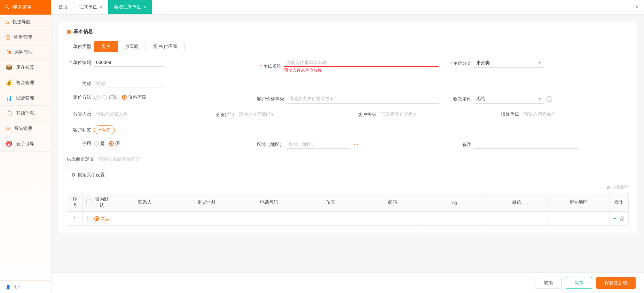 This screenshot has width=644, height=293. What do you see at coordinates (397, 114) in the screenshot?
I see `customer-level-placeholder: 请选择客户等级` at bounding box center [397, 114].